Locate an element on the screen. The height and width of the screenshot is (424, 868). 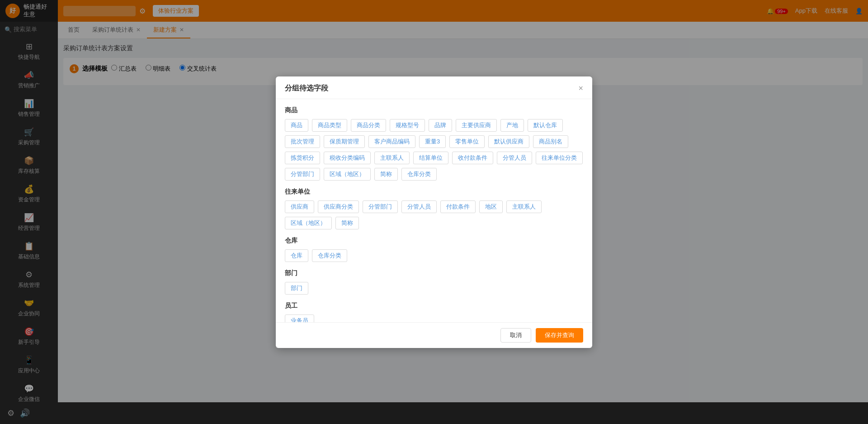
field-tag-默认供应商: 默认供应商 is located at coordinates (509, 142).